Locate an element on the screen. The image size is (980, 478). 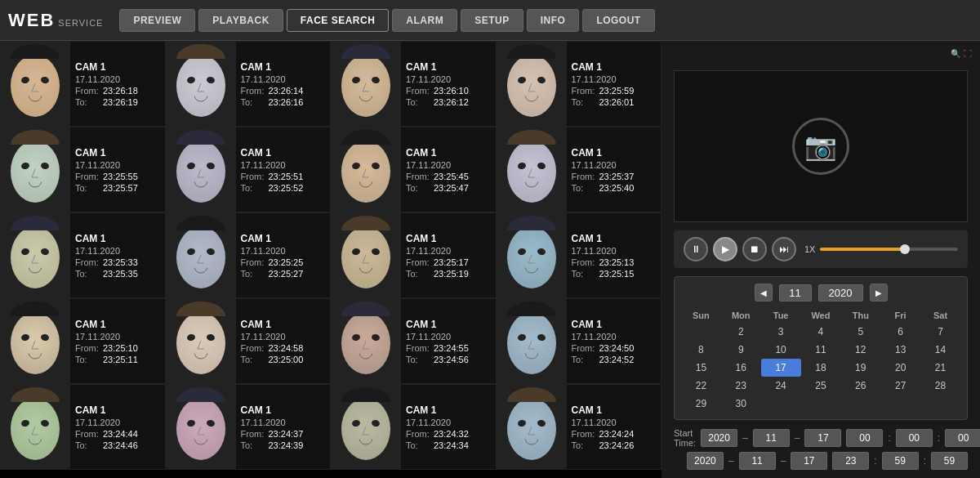
end-year-input is located at coordinates (706, 461).